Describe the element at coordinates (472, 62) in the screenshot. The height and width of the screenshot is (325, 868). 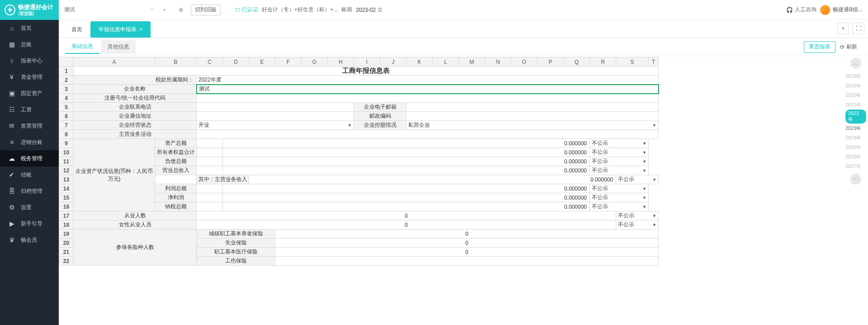
I see `col-M: M` at that location.